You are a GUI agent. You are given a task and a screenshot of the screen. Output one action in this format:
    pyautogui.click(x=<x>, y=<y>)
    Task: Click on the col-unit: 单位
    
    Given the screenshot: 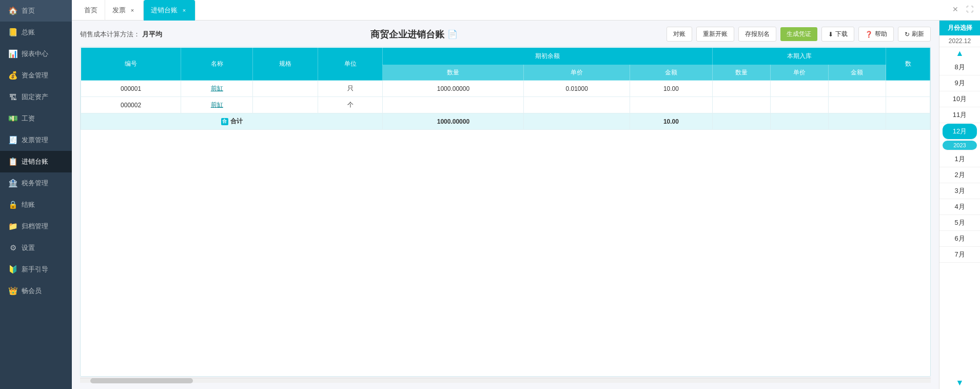 What is the action you would take?
    pyautogui.click(x=350, y=64)
    